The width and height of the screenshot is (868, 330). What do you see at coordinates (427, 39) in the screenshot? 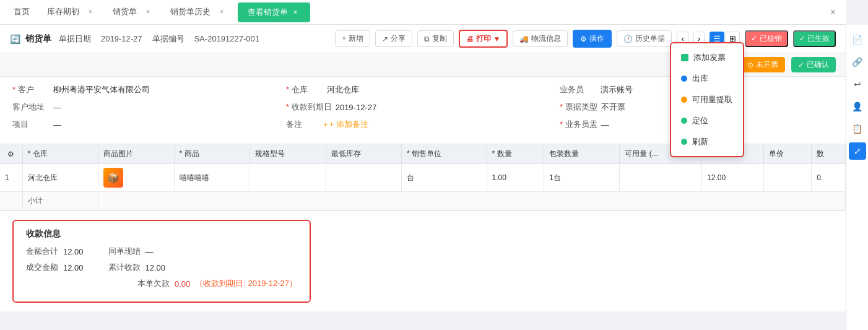
I see `copy-icon: ⧉` at bounding box center [427, 39].